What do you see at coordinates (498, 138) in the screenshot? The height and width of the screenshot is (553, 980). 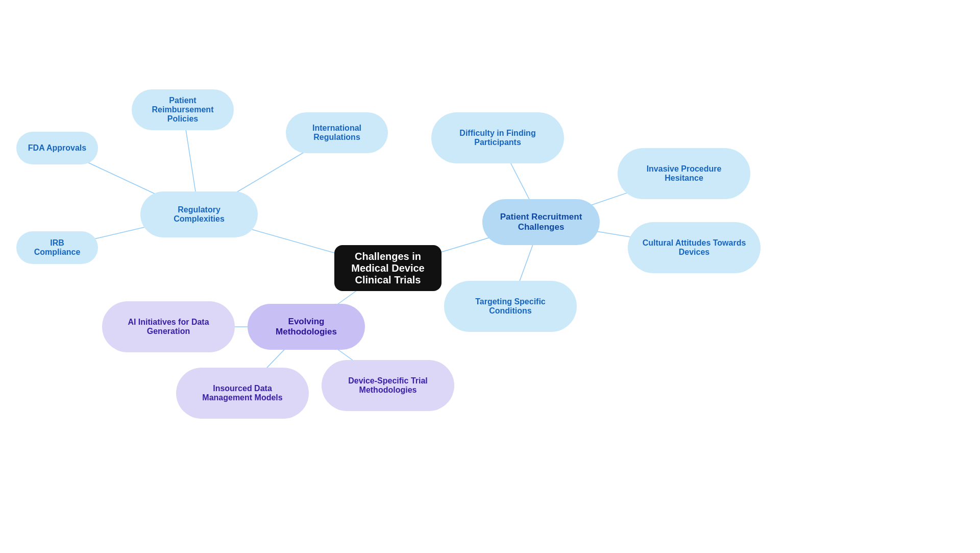 I see `difficulty-finding-label: Difficulty in Finding Participants` at bounding box center [498, 138].